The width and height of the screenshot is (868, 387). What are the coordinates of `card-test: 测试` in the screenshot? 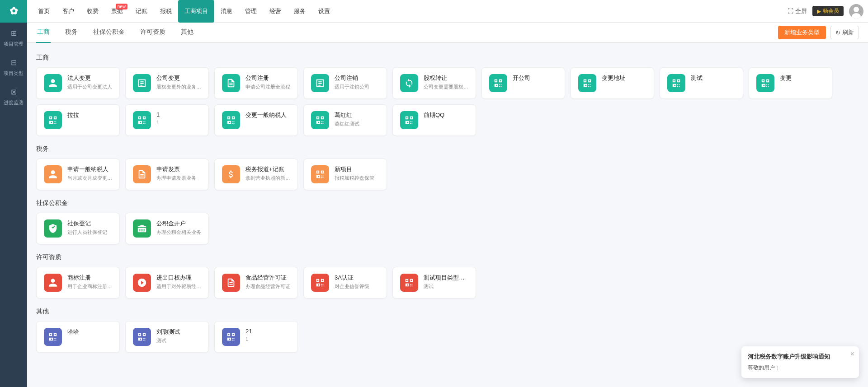 It's located at (702, 83).